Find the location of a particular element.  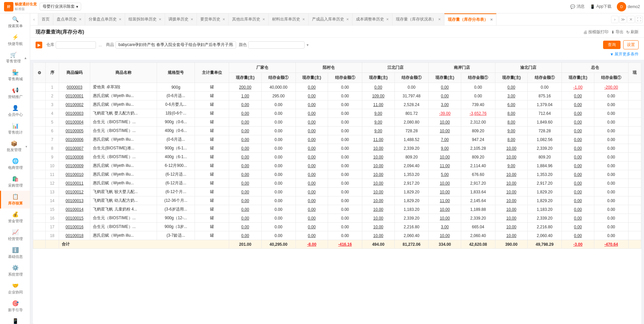

sidebar-item-guide: 🎯 新手引导 is located at coordinates (15, 306).